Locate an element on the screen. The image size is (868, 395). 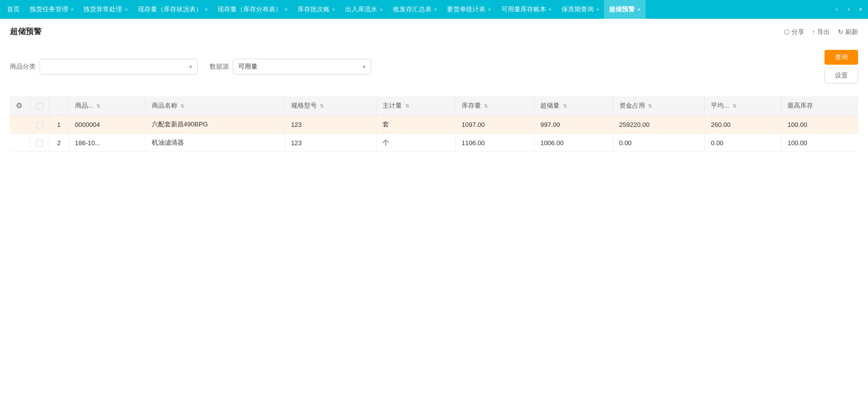
row1-capital: 259220.00 is located at coordinates (659, 124).